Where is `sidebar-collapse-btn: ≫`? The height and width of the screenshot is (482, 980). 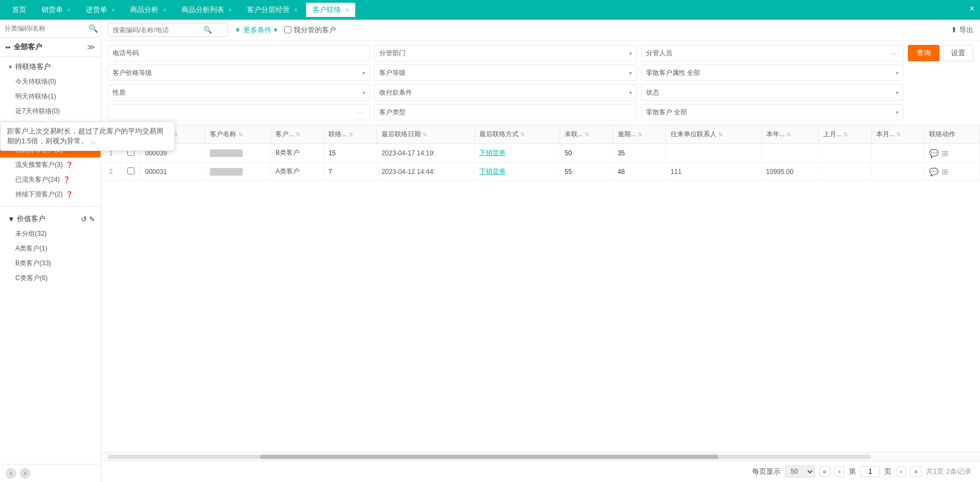 sidebar-collapse-btn: ≫ is located at coordinates (91, 47).